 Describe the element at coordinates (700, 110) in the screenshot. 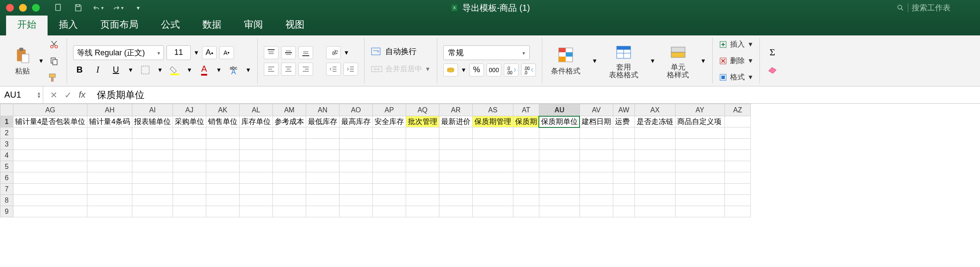

I see `column-header-AY: AY` at that location.